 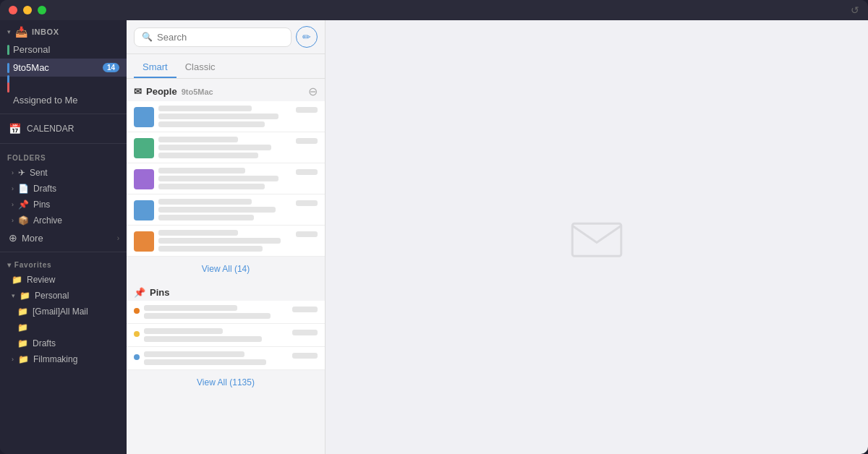 What do you see at coordinates (64, 280) in the screenshot?
I see `sidebar-fav-review: 📁 Review` at bounding box center [64, 280].